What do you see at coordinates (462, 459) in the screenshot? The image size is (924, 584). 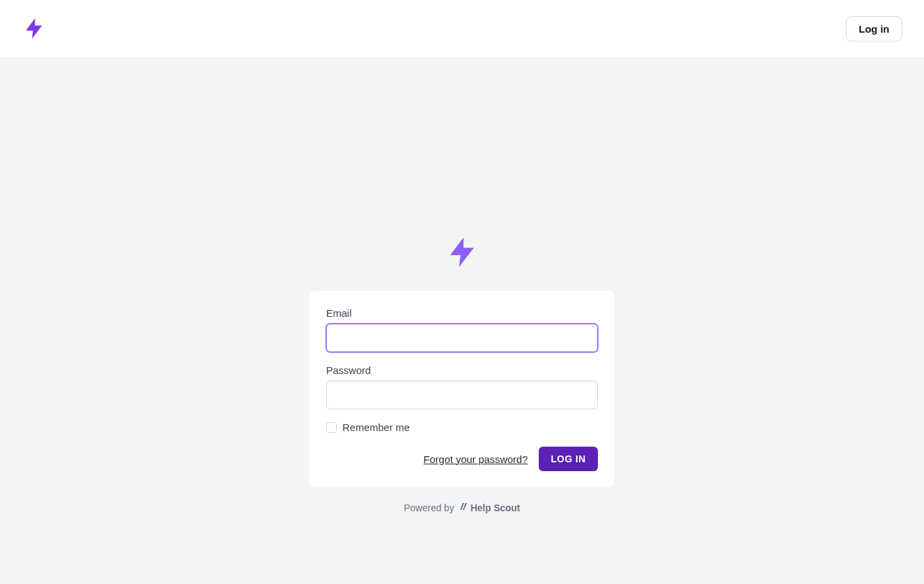 I see `actions-row: Forgot your password? LOG IN` at bounding box center [462, 459].